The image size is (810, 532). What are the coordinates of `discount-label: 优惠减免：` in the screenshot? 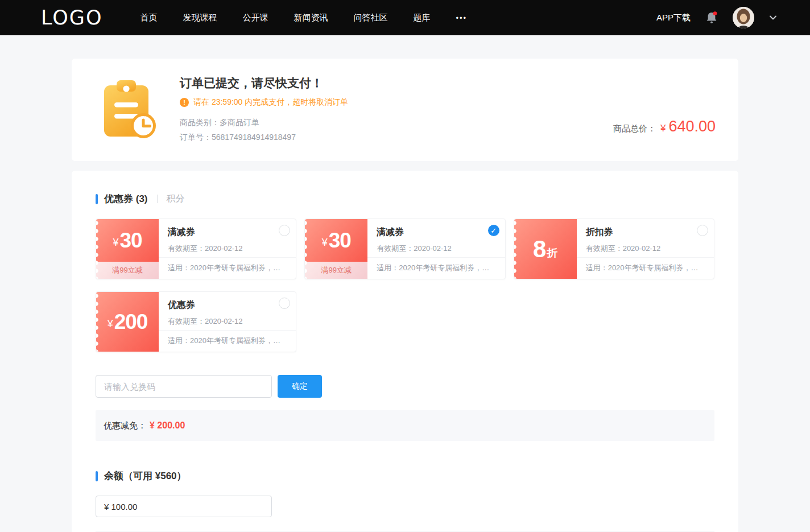 It's located at (125, 426).